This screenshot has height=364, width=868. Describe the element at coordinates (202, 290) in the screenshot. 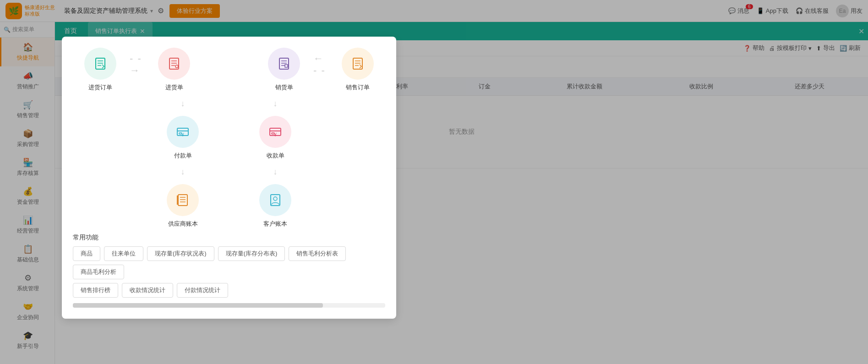

I see `func-btn-payment-stat: 付款情况统计` at that location.